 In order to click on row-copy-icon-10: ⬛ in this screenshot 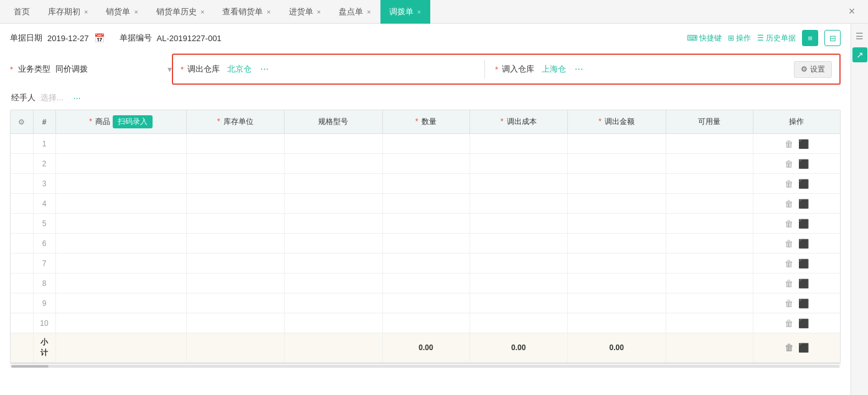, I will do `click(803, 323)`.